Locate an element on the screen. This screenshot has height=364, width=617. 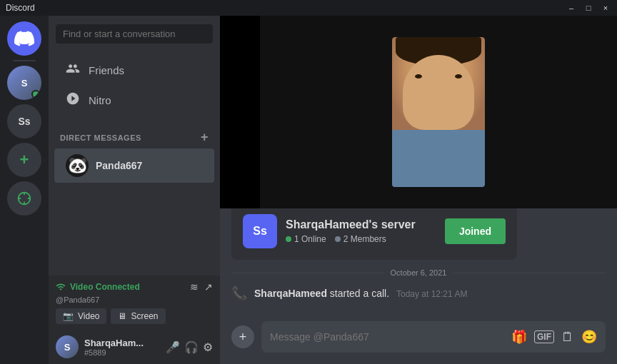
date-divider-line is located at coordinates (308, 273).